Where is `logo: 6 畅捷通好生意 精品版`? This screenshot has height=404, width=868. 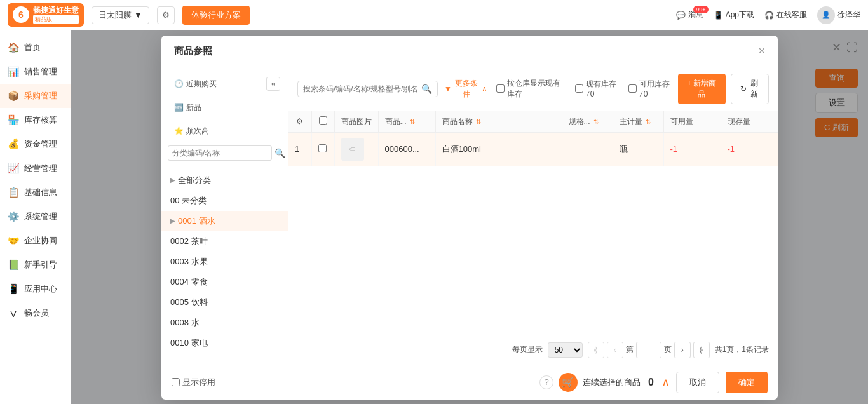 logo: 6 畅捷通好生意 精品版 is located at coordinates (46, 15).